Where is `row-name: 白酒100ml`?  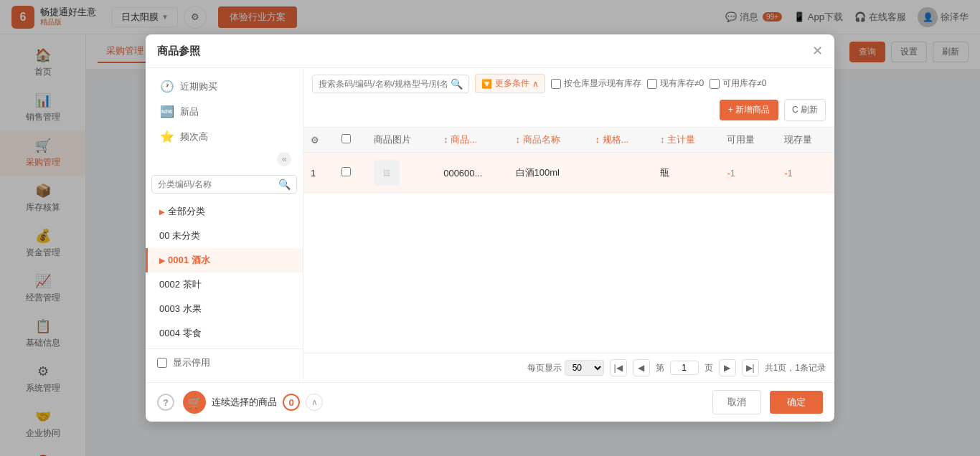
row-name: 白酒100ml is located at coordinates (548, 174).